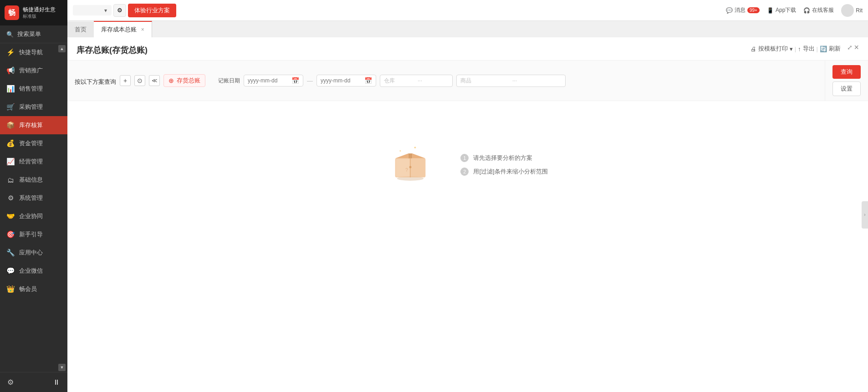 Image resolution: width=868 pixels, height=392 pixels. What do you see at coordinates (297, 81) in the screenshot?
I see `date-field-group: 记账日期 📅 — 📅` at bounding box center [297, 81].